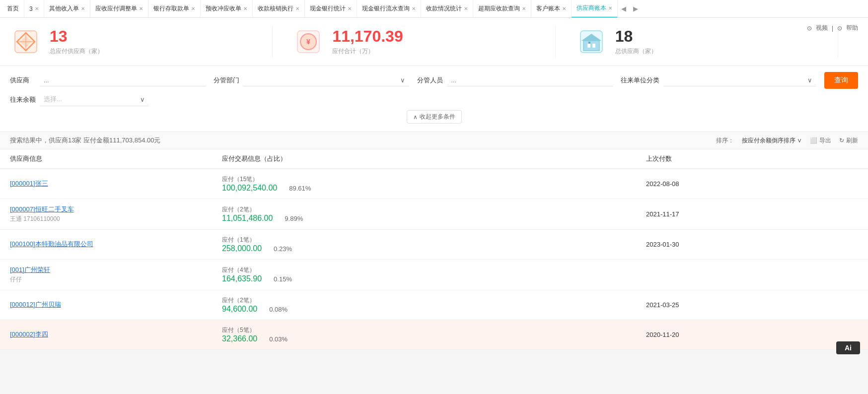 This screenshot has height=394, width=868. Describe the element at coordinates (852, 28) in the screenshot. I see `help-link: 帮助` at that location.